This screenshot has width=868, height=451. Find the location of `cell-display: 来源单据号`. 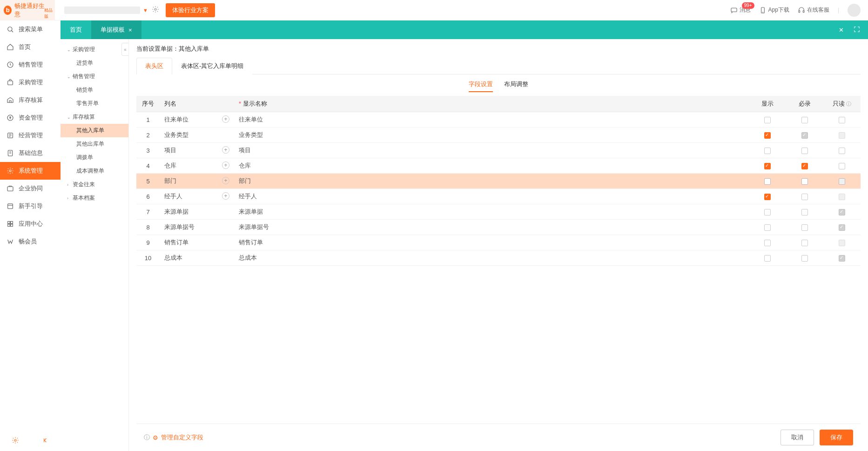

cell-display: 来源单据号 is located at coordinates (491, 227).